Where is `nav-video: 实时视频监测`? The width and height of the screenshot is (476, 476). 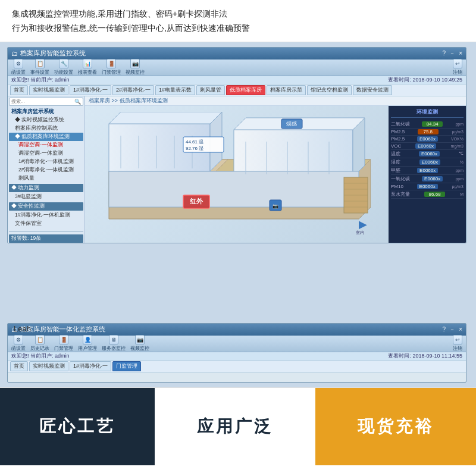
nav-video: 实时视频监测 is located at coordinates (49, 90).